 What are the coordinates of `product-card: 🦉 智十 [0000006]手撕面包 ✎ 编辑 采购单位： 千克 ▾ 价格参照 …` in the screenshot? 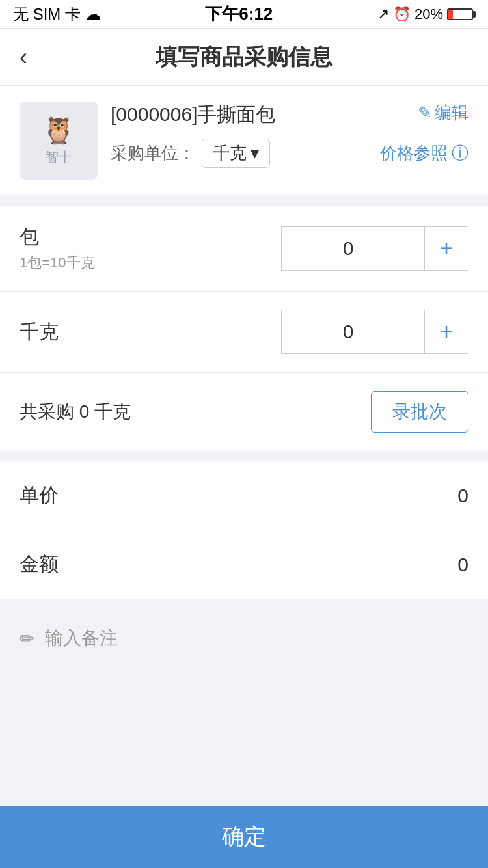 It's located at (244, 143).